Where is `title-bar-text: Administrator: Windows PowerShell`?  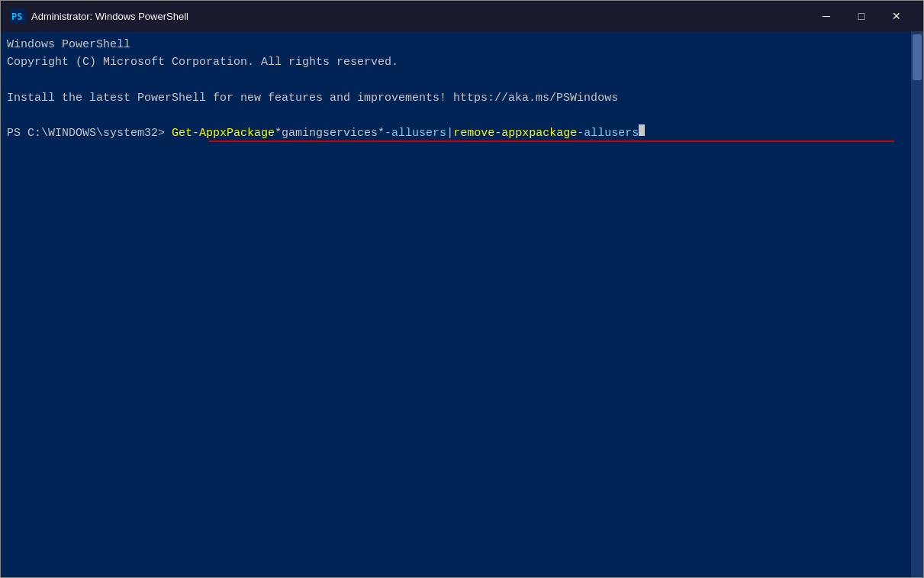 title-bar-text: Administrator: Windows PowerShell is located at coordinates (420, 17).